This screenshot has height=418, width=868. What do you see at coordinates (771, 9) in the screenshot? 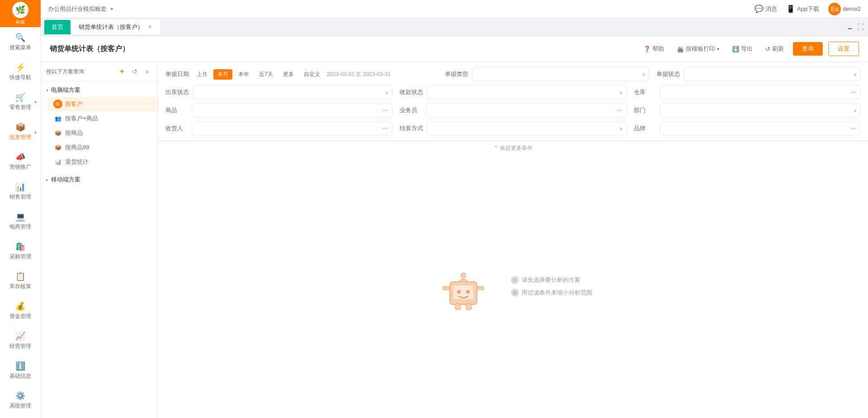
I see `message-label: 消息` at bounding box center [771, 9].